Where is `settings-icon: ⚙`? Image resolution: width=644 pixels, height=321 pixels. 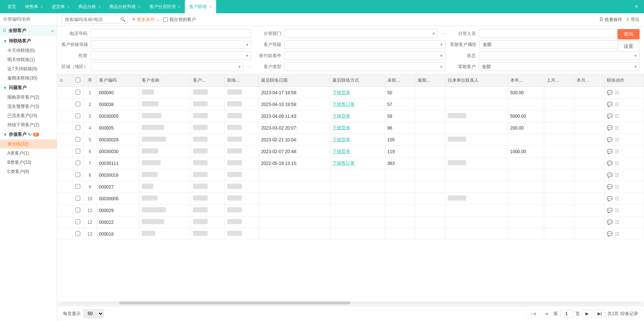
settings-icon: ⚙ is located at coordinates (61, 81).